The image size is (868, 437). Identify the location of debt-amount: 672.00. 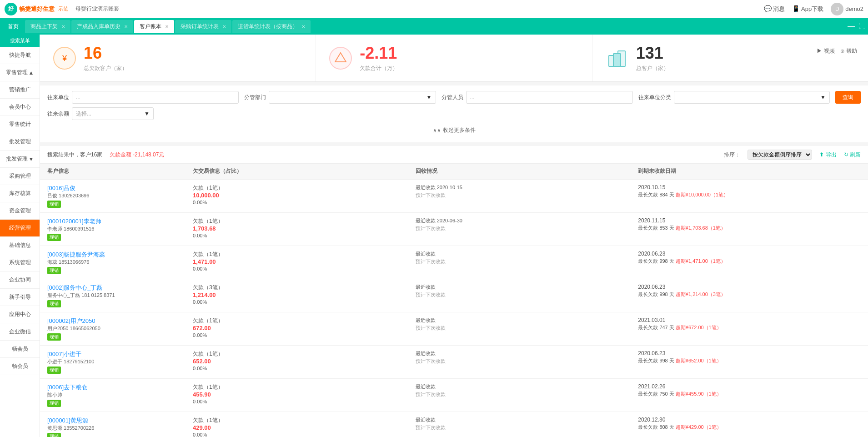
(304, 328).